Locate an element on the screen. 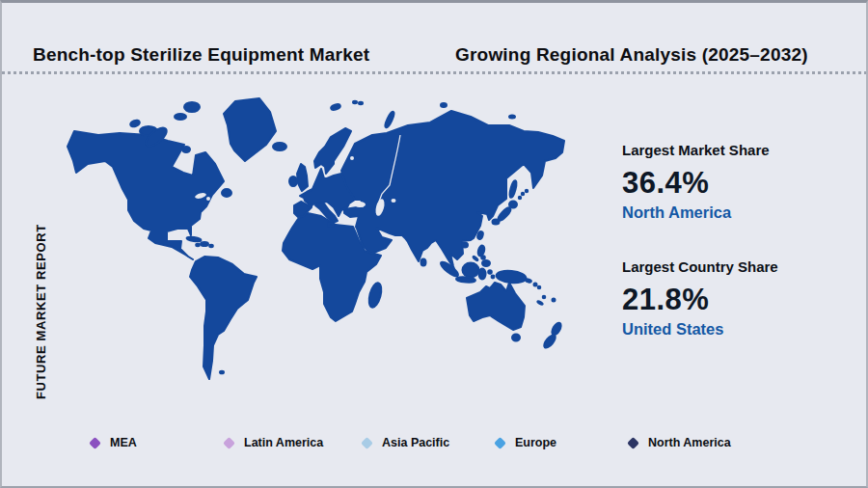  legend-swatch-latin-america is located at coordinates (230, 444).